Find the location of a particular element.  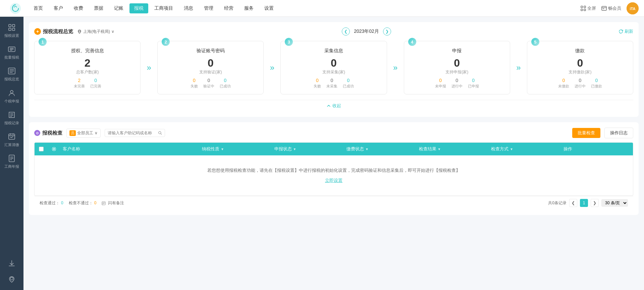

nav-settings: 设置 is located at coordinates (269, 8).